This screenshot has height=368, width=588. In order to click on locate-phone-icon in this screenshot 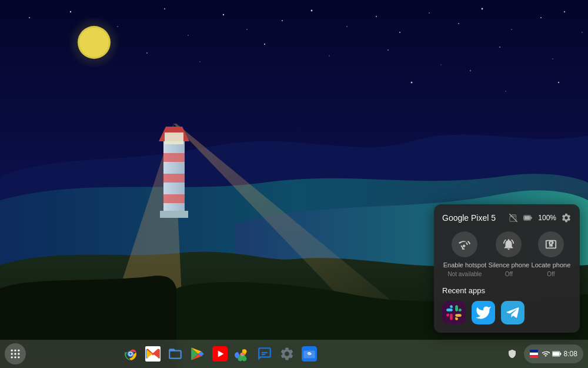, I will do `click(551, 244)`.